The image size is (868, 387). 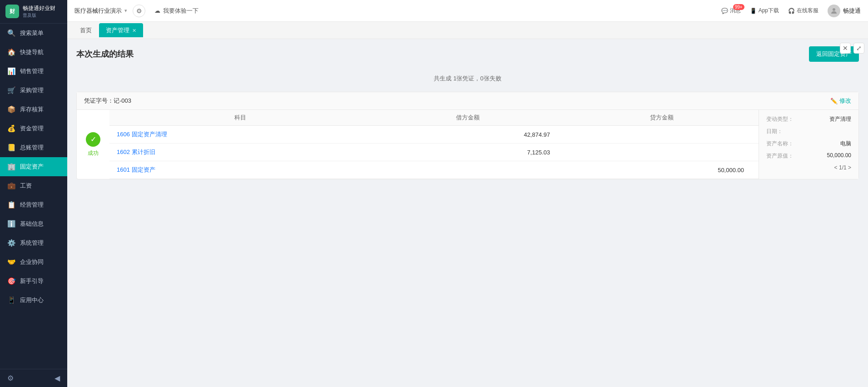 I want to click on sidebar-item-operations: 📋 经营管理, so click(x=34, y=205).